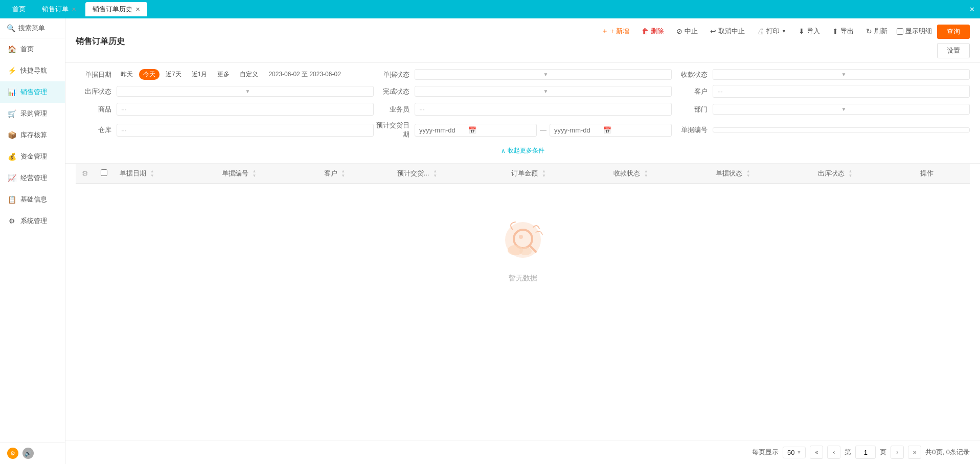 This screenshot has height=464, width=980. What do you see at coordinates (616, 31) in the screenshot?
I see `new-button: ＋ + 新增` at bounding box center [616, 31].